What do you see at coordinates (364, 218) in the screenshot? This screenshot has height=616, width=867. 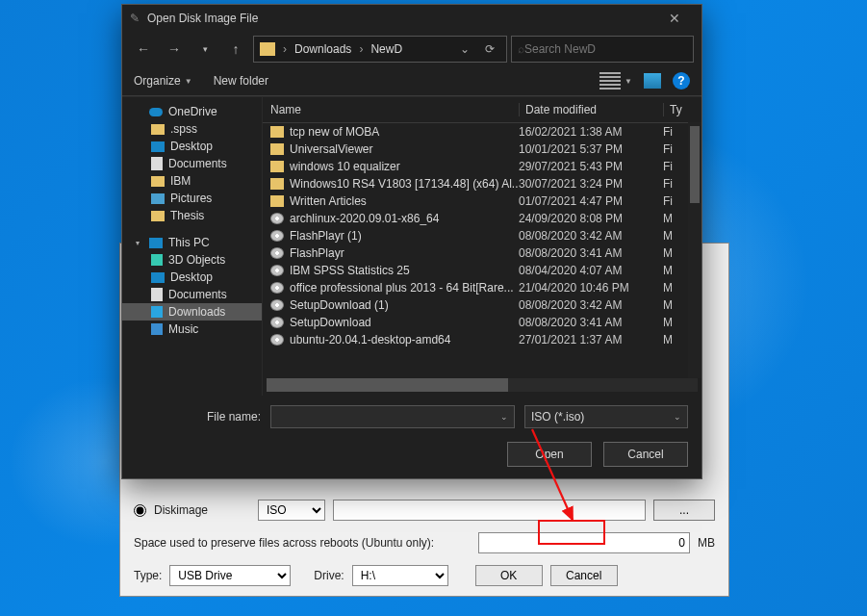 I see `file-name: archlinux-2020.09.01-x86_64` at bounding box center [364, 218].